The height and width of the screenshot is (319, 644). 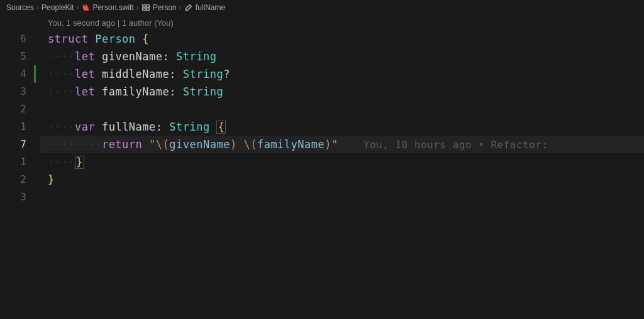 I want to click on brace-match-icon: }, so click(x=79, y=162).